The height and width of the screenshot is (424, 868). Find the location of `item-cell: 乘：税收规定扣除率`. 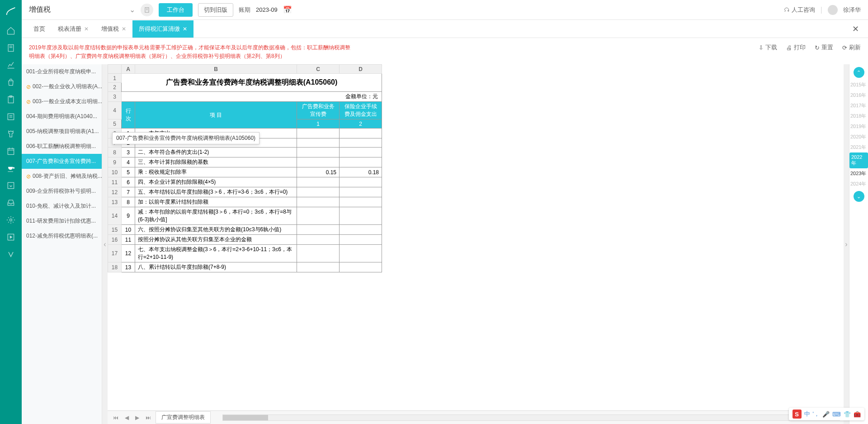

item-cell: 乘：税收规定扣除率 is located at coordinates (216, 172).